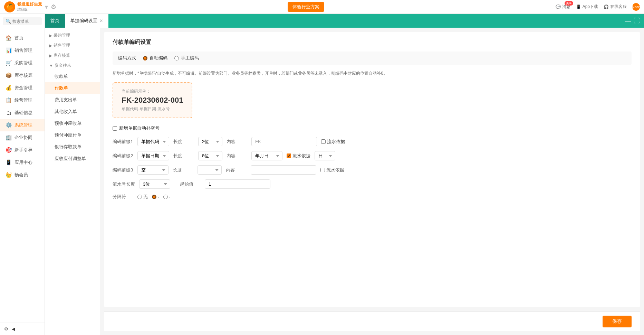 The height and width of the screenshot is (335, 644). What do you see at coordinates (10, 7) in the screenshot?
I see `logo-icon: 🍊` at bounding box center [10, 7].